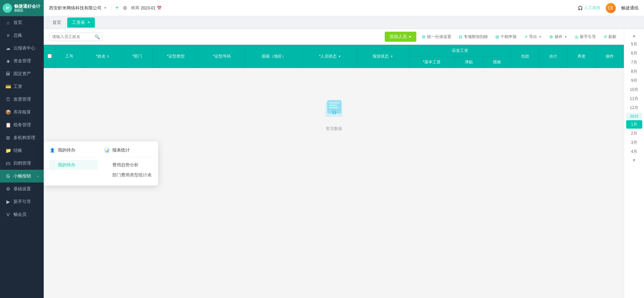 This screenshot has width=644, height=298. Describe the element at coordinates (8, 125) in the screenshot. I see `tax-icon: 📋` at that location.